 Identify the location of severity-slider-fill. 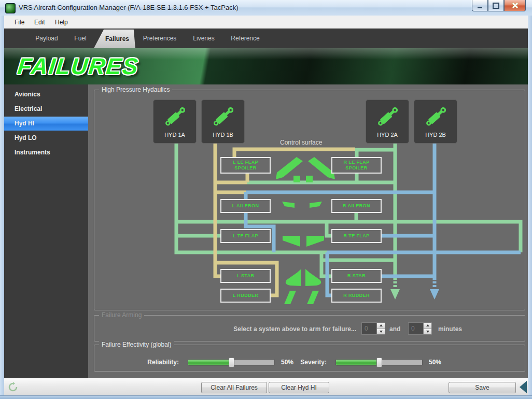
(358, 363).